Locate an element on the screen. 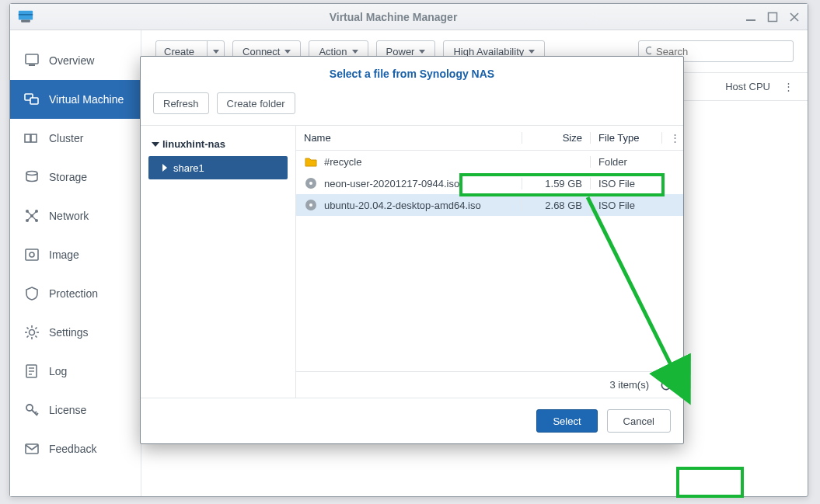  sidebar-item-protection: Protection is located at coordinates (75, 294).